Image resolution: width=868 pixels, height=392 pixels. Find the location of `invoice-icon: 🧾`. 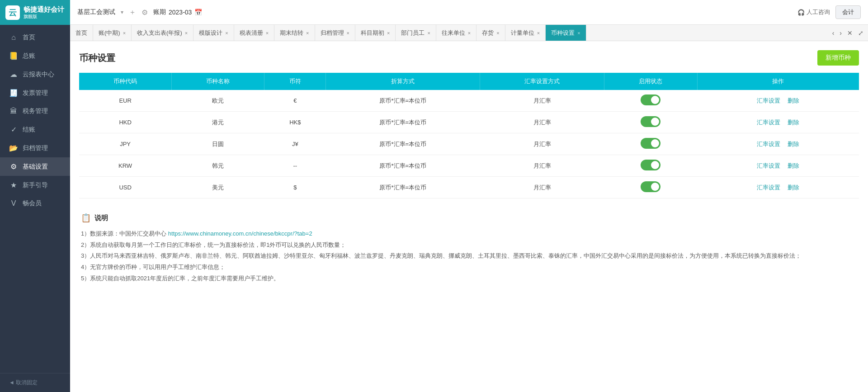

invoice-icon: 🧾 is located at coordinates (14, 93).